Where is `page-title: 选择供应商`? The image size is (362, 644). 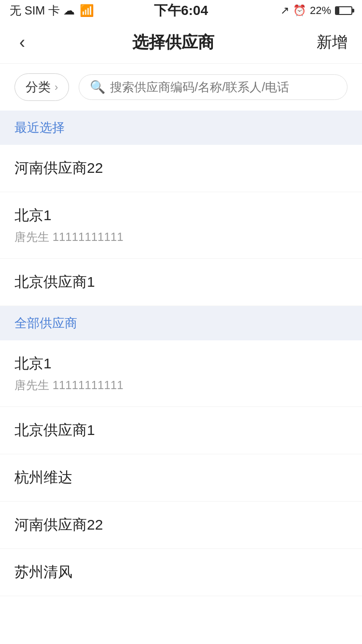
page-title: 选择供应商 is located at coordinates (173, 42).